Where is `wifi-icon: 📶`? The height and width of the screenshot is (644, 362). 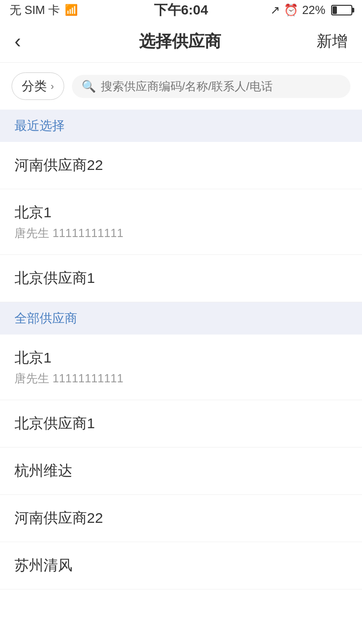
wifi-icon: 📶 is located at coordinates (71, 10).